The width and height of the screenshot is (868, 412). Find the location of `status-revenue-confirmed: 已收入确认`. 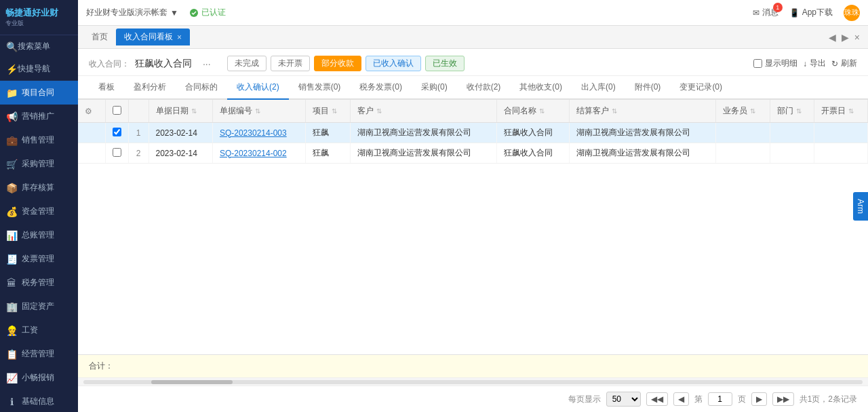

status-revenue-confirmed: 已收入确认 is located at coordinates (393, 64).